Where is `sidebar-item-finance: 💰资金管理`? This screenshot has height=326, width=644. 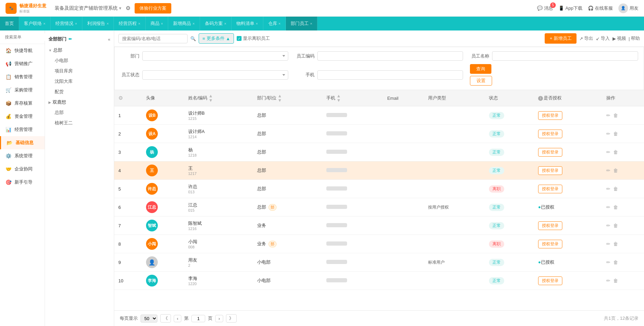
sidebar-item-finance: 💰资金管理 is located at coordinates (22, 116).